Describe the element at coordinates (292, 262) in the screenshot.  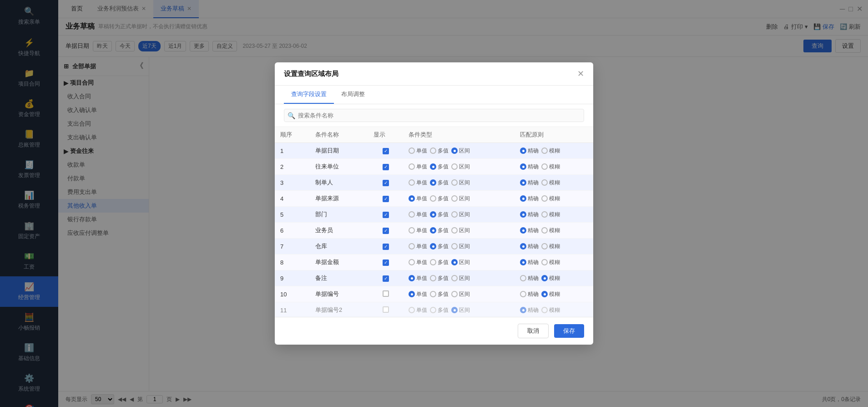
I see `row-index: 8` at that location.